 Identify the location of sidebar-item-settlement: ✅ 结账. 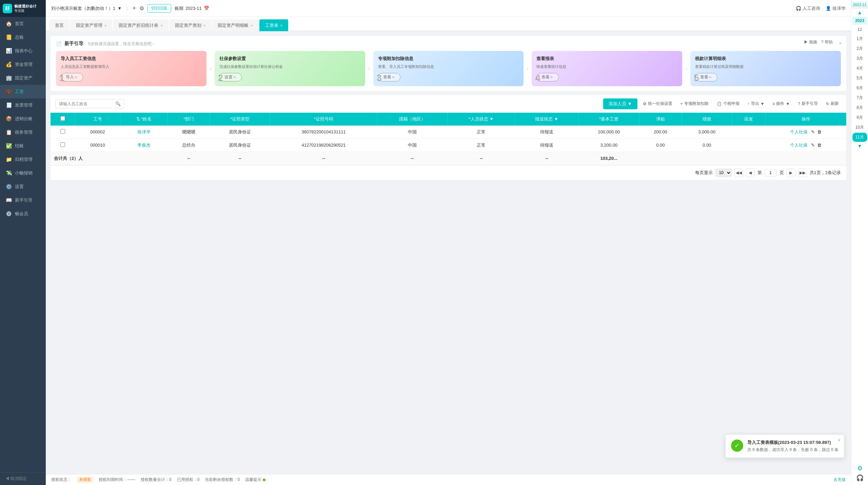
(23, 146).